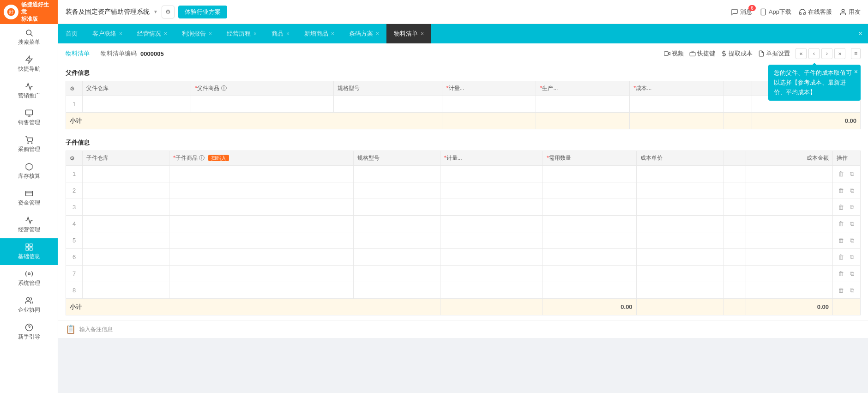 This screenshot has height=393, width=868. Describe the element at coordinates (852, 274) in the screenshot. I see `child-row-7-copy: ⧉` at that location.